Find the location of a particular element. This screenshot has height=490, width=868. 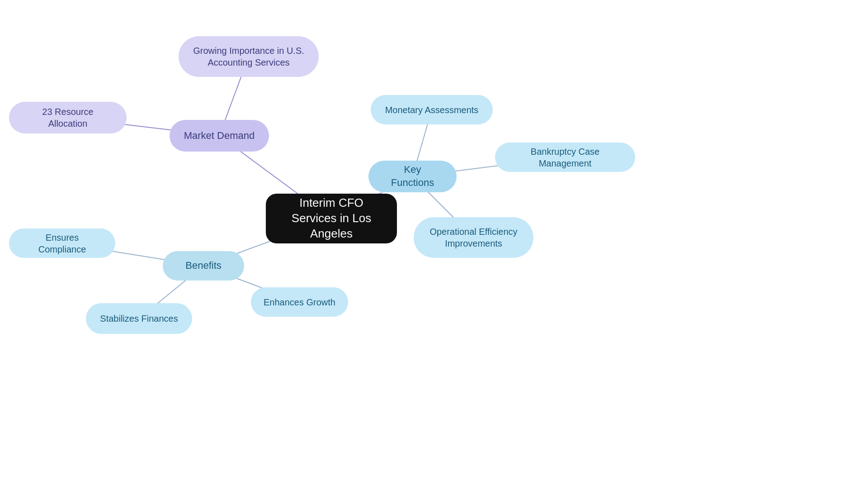

center-node: Interim CFO Services in Los Angeles is located at coordinates (331, 219).